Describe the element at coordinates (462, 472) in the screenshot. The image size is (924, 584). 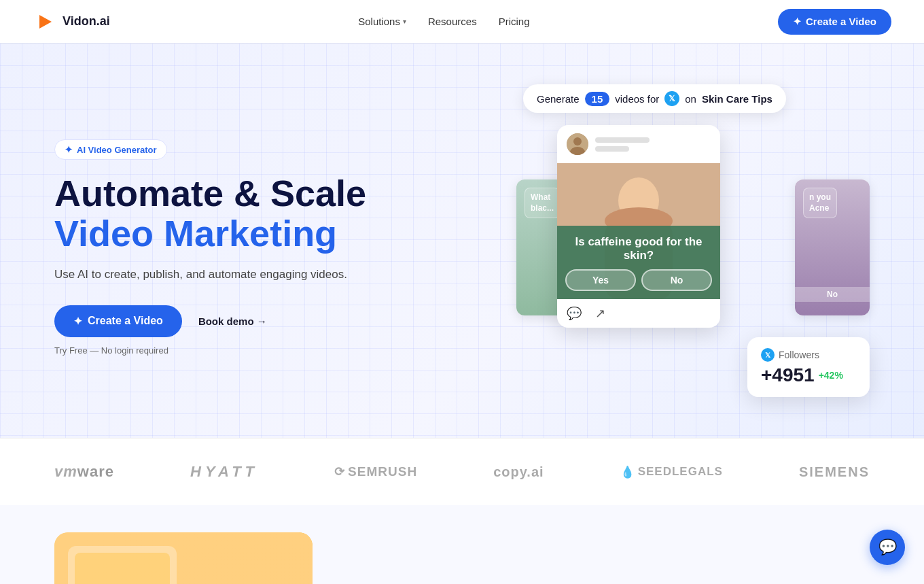
I see `brands-section: vmware HYATT ⟳ SEMRUSH copy.ai 💧 SEEDLEG…` at that location.